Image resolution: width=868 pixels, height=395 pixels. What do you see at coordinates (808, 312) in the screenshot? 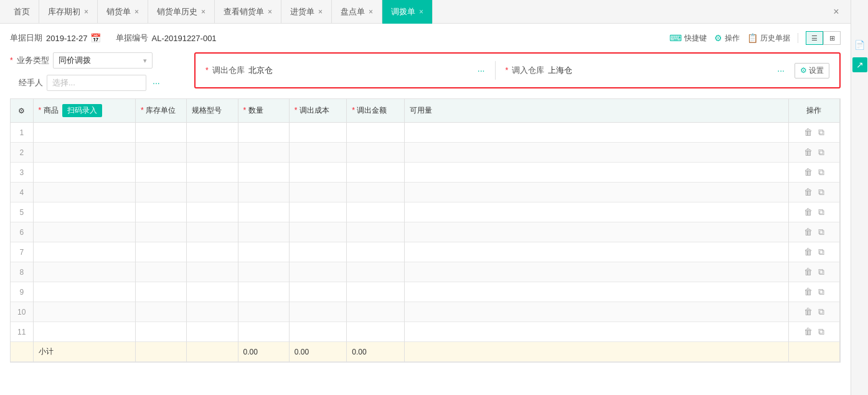
I see `delete-row-10-icon: 🗑` at bounding box center [808, 312].